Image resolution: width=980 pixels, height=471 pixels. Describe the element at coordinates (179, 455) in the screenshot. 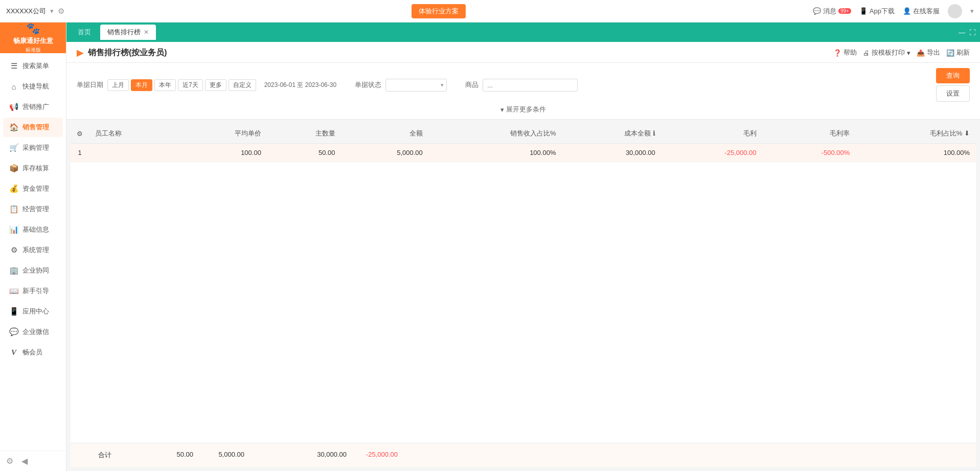

I see `footer-quantity: 50.00` at that location.